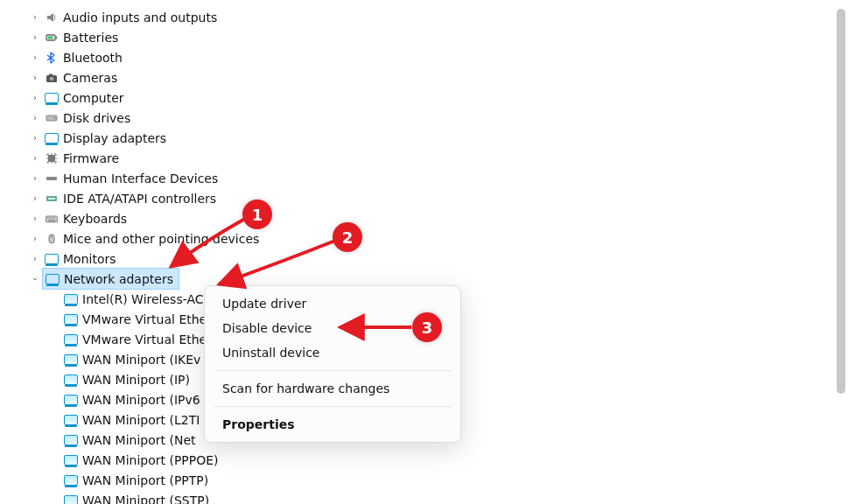 The height and width of the screenshot is (504, 848). What do you see at coordinates (434, 460) in the screenshot?
I see `tree-item-nic: WAN Miniport (PPPOE)` at bounding box center [434, 460].